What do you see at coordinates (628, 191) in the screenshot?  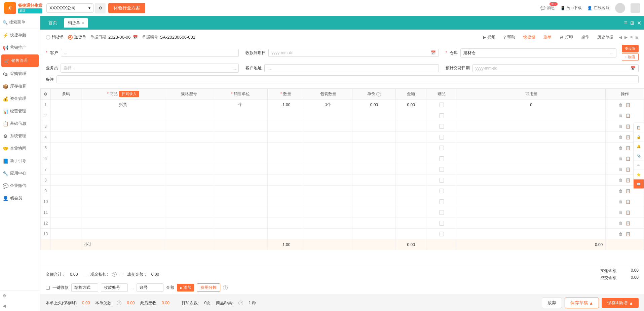 I see `copy-icon-8: 📋` at bounding box center [628, 191].